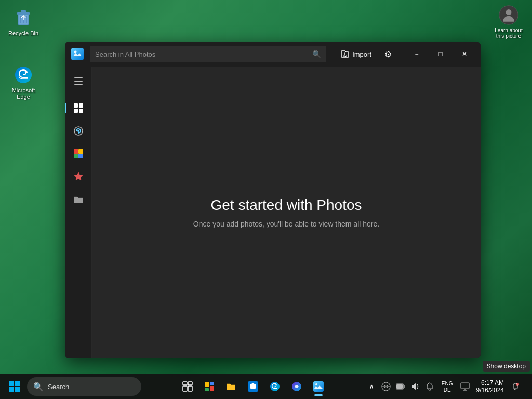 The width and height of the screenshot is (532, 399). What do you see at coordinates (84, 387) in the screenshot?
I see `taskbar-search: 🔍 Search` at bounding box center [84, 387].